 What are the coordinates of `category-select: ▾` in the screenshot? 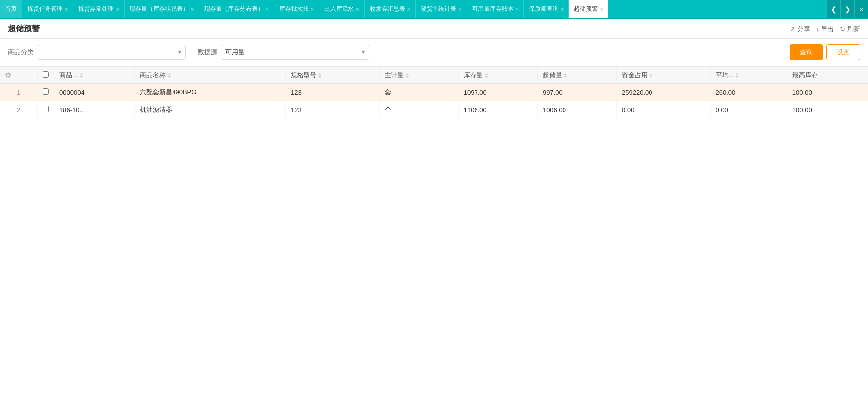 It's located at (112, 52).